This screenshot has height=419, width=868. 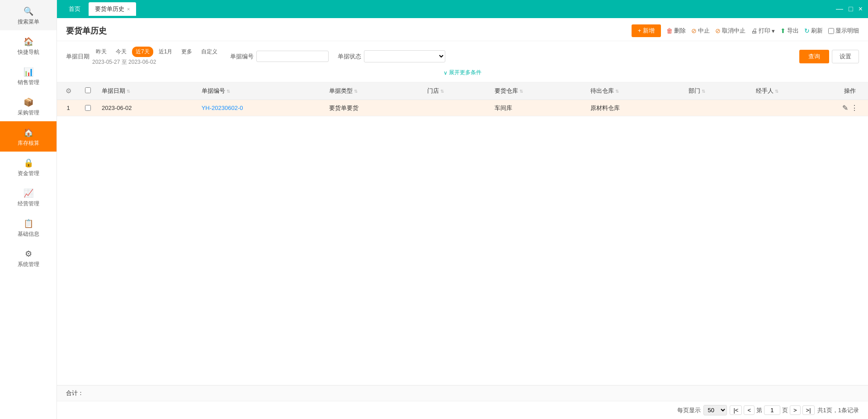 I want to click on store-sort-icon: ⇅, so click(x=442, y=91).